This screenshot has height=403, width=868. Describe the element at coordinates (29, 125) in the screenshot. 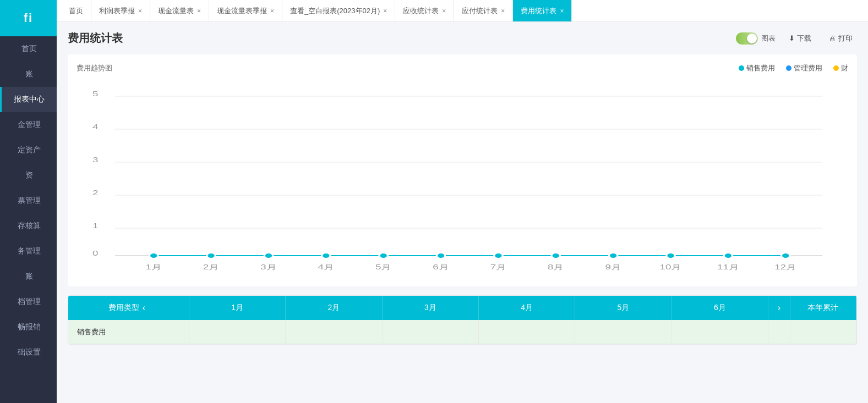

I see `sidebar-item-cash: 金管理` at that location.